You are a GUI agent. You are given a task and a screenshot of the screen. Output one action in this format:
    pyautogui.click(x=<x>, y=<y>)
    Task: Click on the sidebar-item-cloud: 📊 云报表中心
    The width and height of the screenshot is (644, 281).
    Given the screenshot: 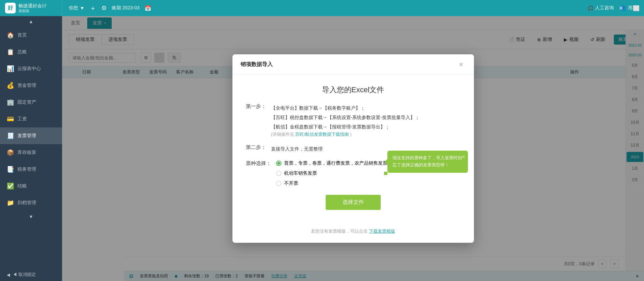 What is the action you would take?
    pyautogui.click(x=31, y=69)
    